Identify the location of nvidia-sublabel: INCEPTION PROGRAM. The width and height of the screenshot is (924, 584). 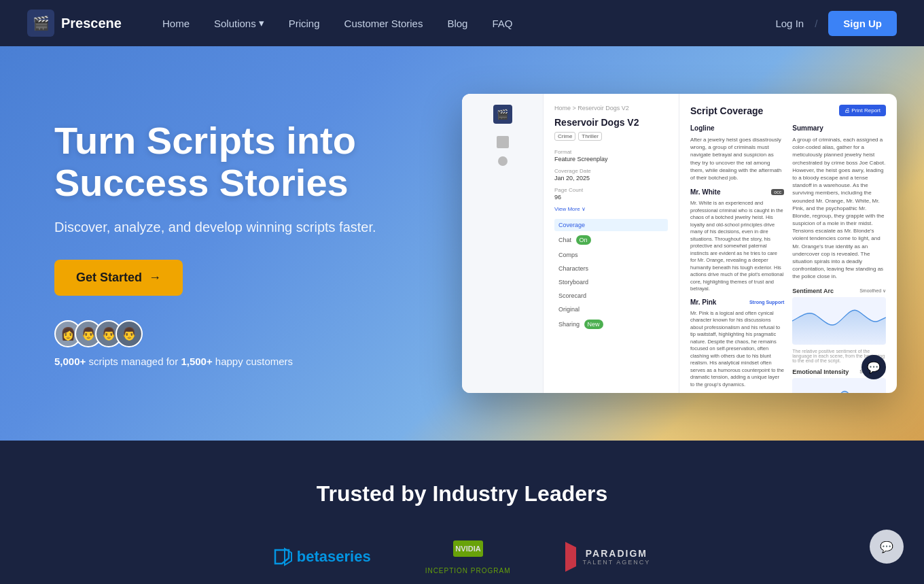
(468, 571).